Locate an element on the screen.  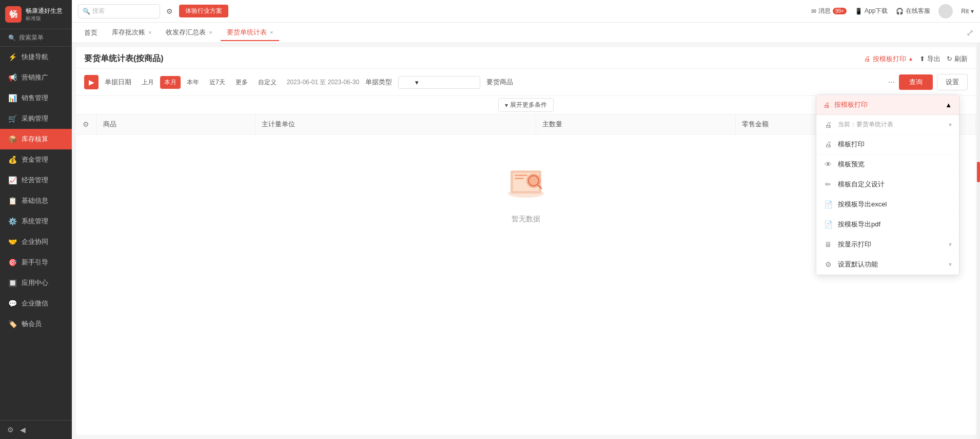
basic-icon: 📋 is located at coordinates (12, 201).